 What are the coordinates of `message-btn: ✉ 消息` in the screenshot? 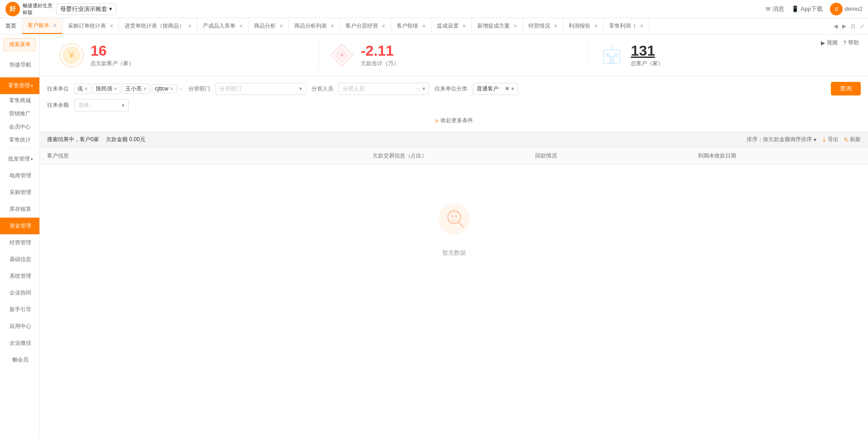 It's located at (775, 9).